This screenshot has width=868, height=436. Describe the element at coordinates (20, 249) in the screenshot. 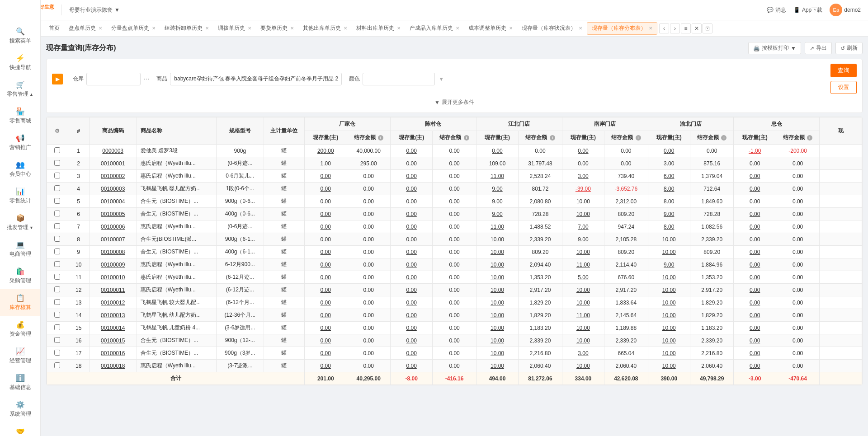

I see `sidebar-item-ecommerce: 💻 电商管理` at that location.